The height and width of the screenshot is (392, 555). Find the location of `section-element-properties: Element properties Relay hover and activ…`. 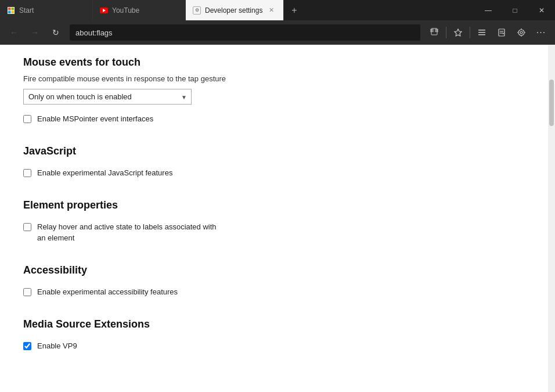

section-element-properties: Element properties Relay hover and activ… is located at coordinates (274, 221).